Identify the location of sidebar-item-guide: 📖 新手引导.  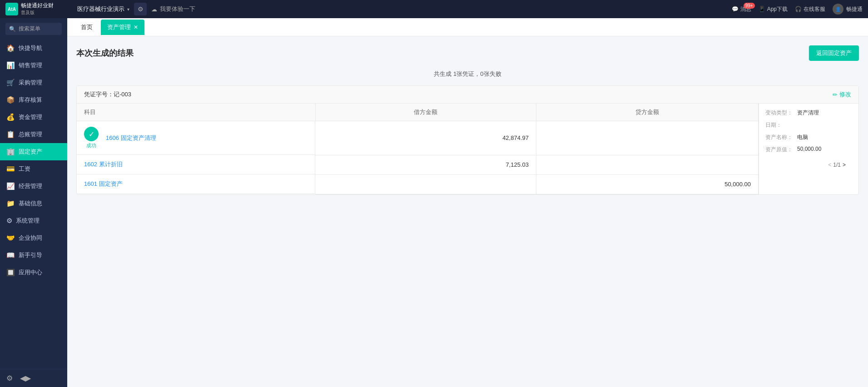
(34, 255).